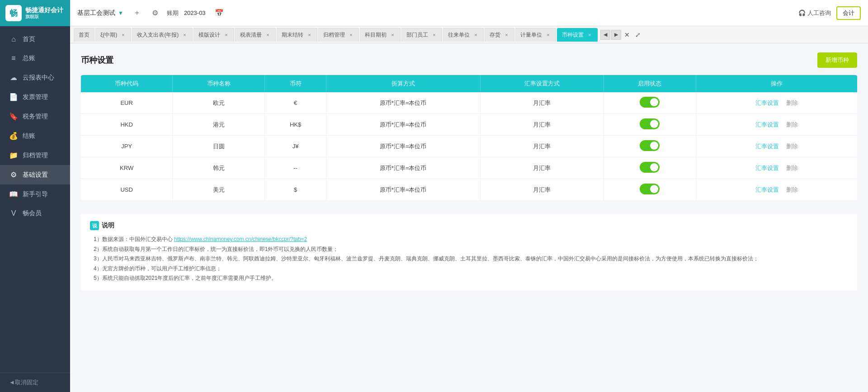 The image size is (868, 392). What do you see at coordinates (35, 97) in the screenshot?
I see `sidebar-item-发票管理: 📄发票管理` at bounding box center [35, 97].